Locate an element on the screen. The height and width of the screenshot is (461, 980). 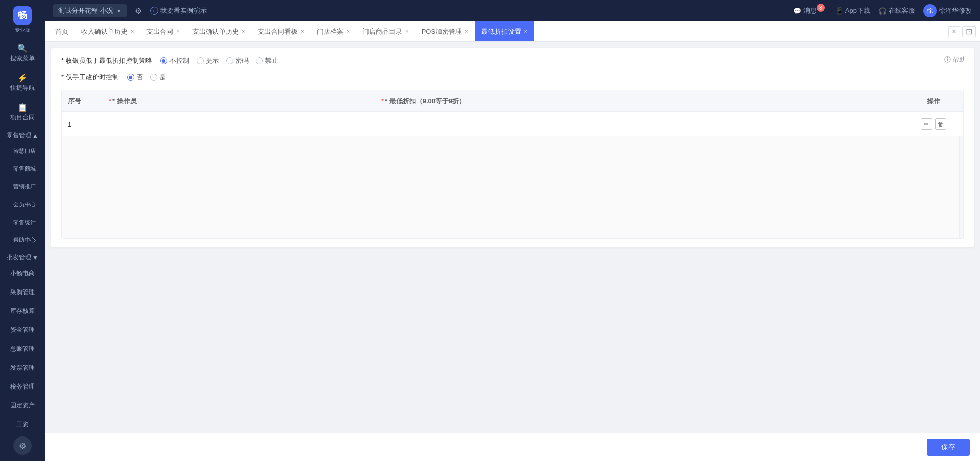
demo-link: ○ 我要看实例演示 is located at coordinates (179, 11).